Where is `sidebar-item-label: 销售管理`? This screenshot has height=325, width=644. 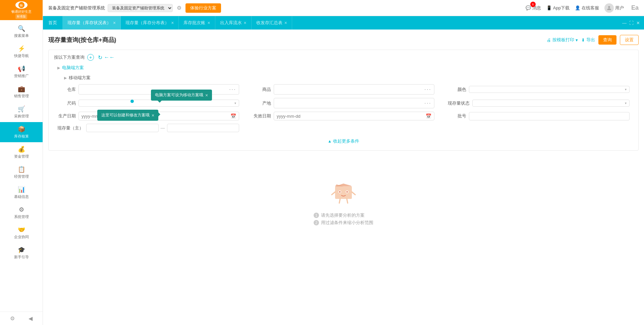 sidebar-item-label: 销售管理 is located at coordinates (21, 96).